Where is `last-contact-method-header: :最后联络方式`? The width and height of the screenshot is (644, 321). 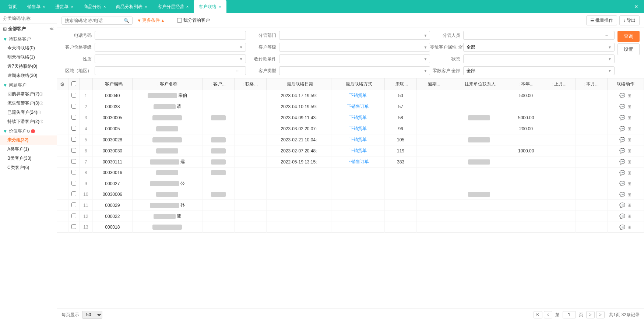
last-contact-method-header: :最后联络方式 is located at coordinates (358, 84).